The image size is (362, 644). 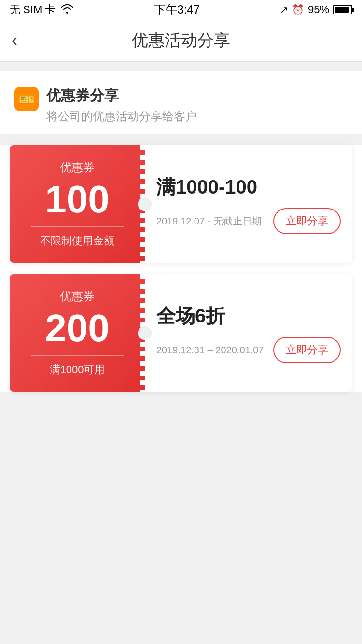 I want to click on battery-percent: 95%, so click(x=319, y=10).